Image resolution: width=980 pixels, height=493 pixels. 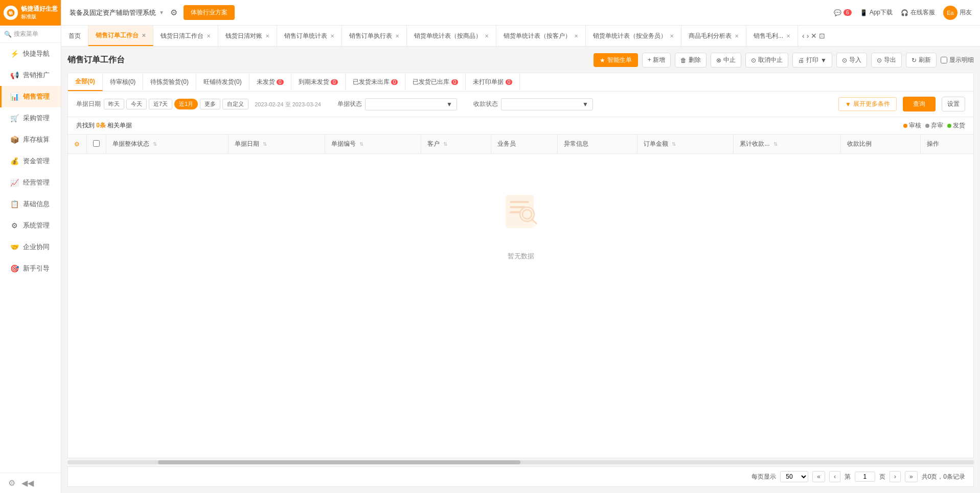 I want to click on import-btn: ⊙ 导入, so click(x=852, y=60).